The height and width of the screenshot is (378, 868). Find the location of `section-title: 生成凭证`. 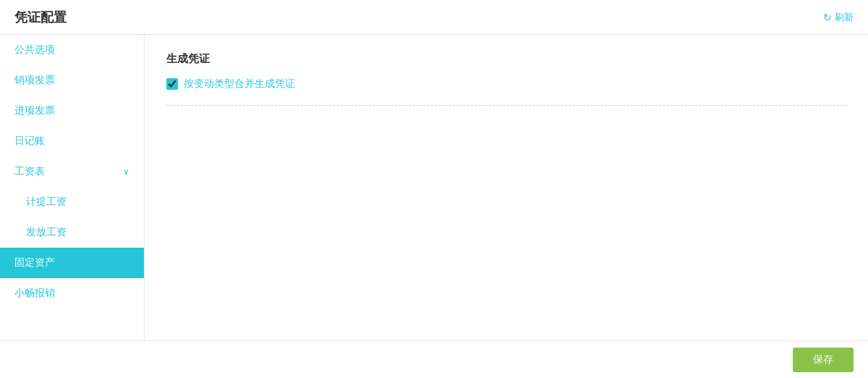

section-title: 生成凭证 is located at coordinates (506, 59).